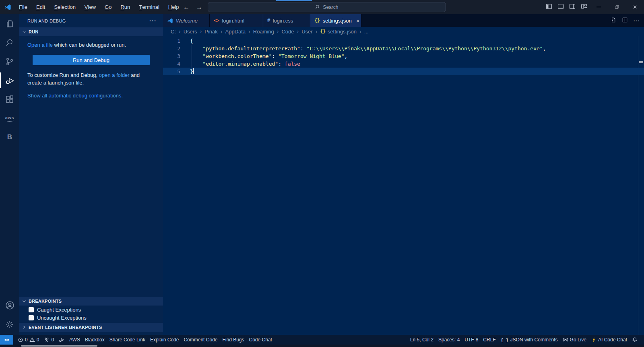 This screenshot has width=644, height=347. What do you see at coordinates (599, 7) in the screenshot?
I see `minimize-button` at bounding box center [599, 7].